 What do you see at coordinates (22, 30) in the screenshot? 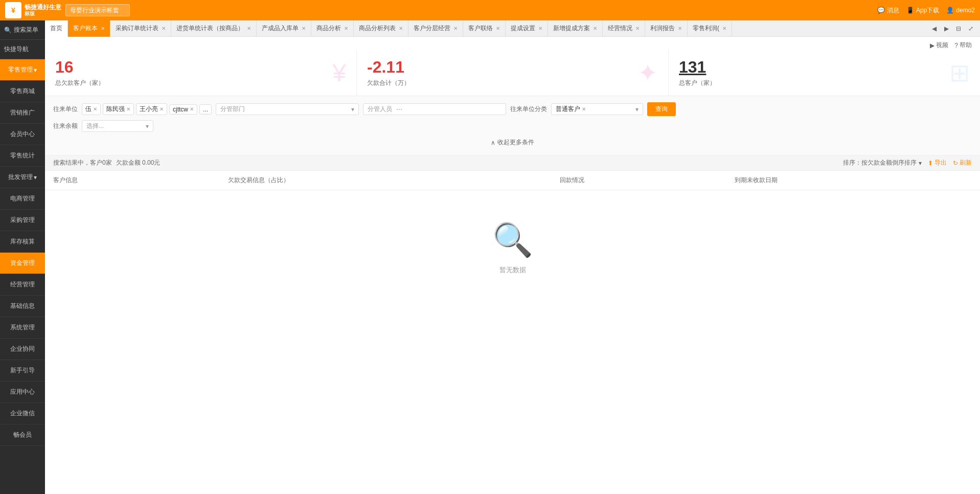
I see `sidebar-search: 🔍 搜索菜单` at bounding box center [22, 30].